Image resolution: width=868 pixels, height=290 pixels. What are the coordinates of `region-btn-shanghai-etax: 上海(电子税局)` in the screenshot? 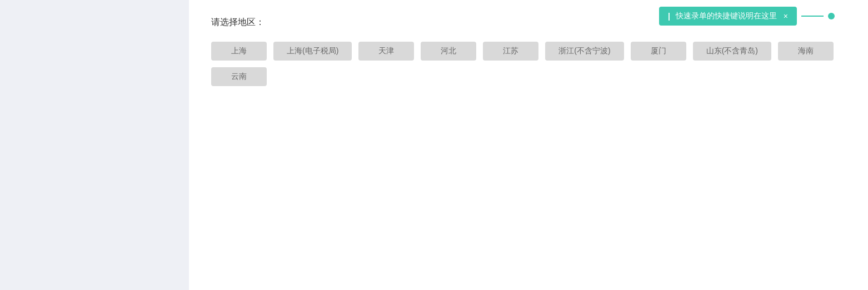 It's located at (312, 51).